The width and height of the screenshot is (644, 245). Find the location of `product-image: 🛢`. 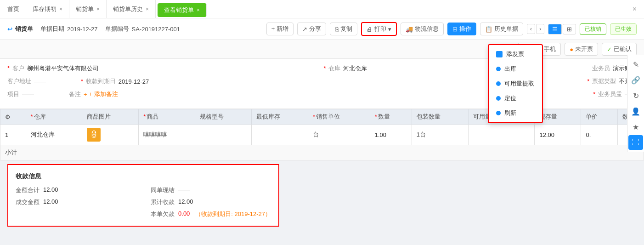

product-image: 🛢 is located at coordinates (94, 135).